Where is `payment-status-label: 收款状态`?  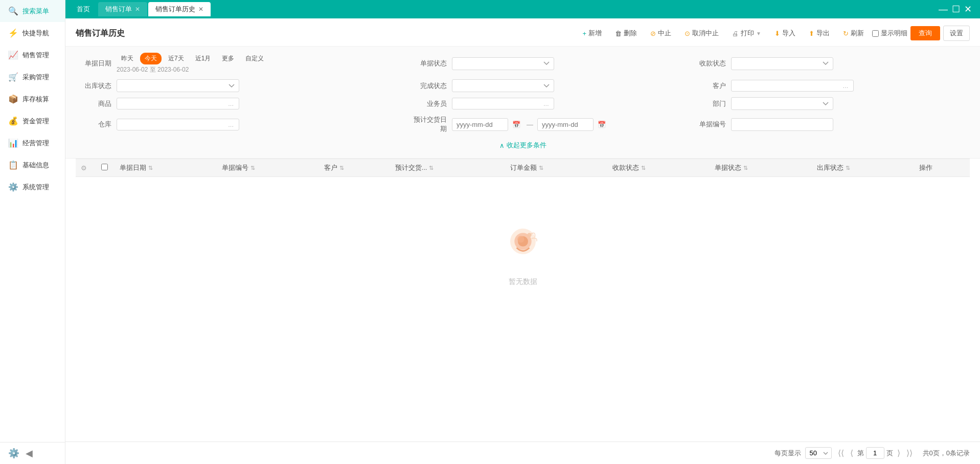 payment-status-label: 收款状态 is located at coordinates (711, 63).